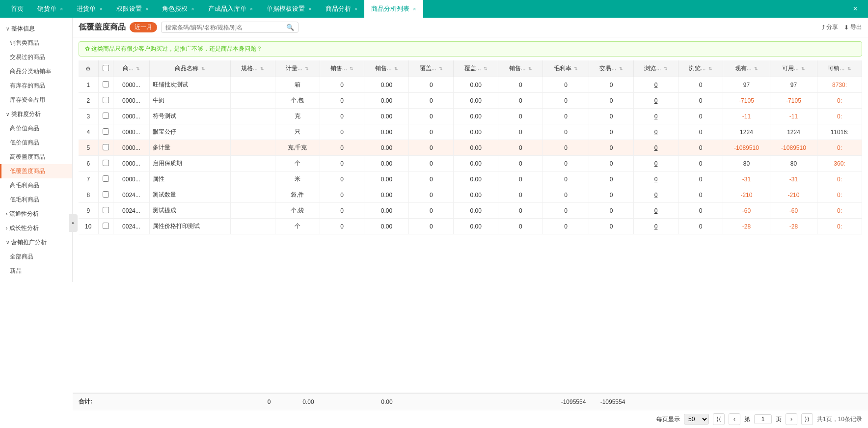 Image resolution: width=868 pixels, height=428 pixels. Describe the element at coordinates (88, 69) in the screenshot. I see `col-settings: ⚙` at that location.